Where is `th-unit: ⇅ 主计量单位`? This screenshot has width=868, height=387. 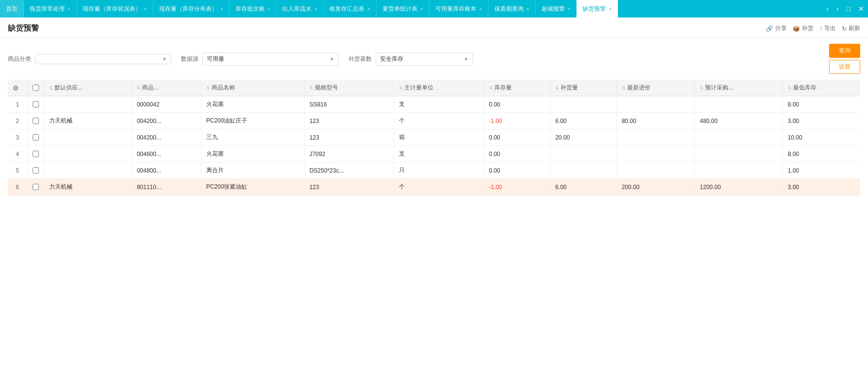 th-unit: ⇅ 主计量单位 is located at coordinates (439, 88).